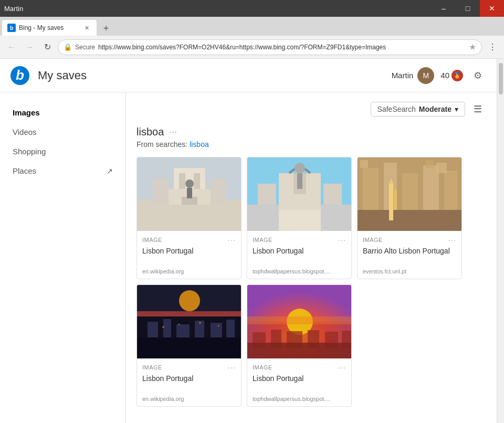  What do you see at coordinates (457, 76) in the screenshot?
I see `reward-badge-icon: 🏅` at bounding box center [457, 76].